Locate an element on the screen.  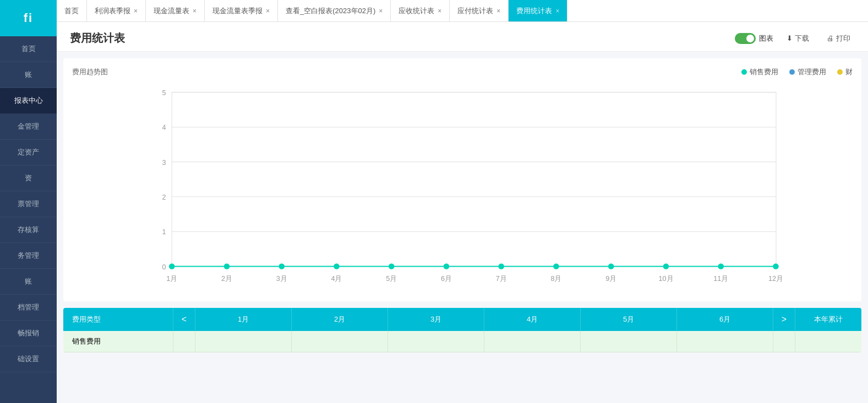
legend-label-management: 管理费用 is located at coordinates (812, 72).